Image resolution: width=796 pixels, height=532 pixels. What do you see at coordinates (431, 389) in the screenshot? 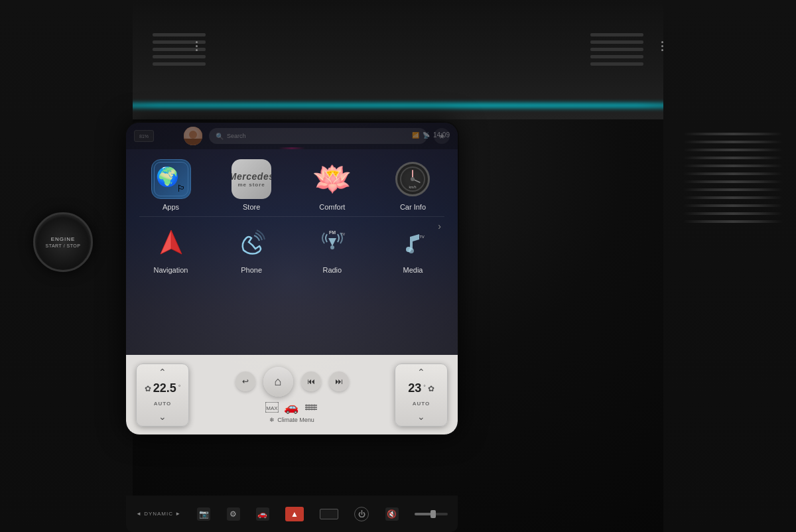
I see `fan-right-icon: ✿` at bounding box center [431, 389].